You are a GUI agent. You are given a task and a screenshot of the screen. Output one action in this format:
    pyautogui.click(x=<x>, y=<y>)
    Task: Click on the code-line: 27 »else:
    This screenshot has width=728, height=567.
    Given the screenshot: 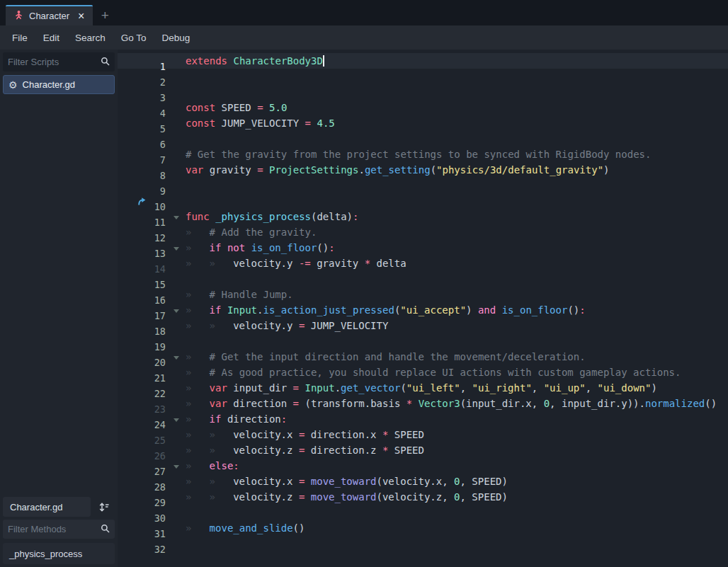 What is the action you would take?
    pyautogui.click(x=423, y=466)
    